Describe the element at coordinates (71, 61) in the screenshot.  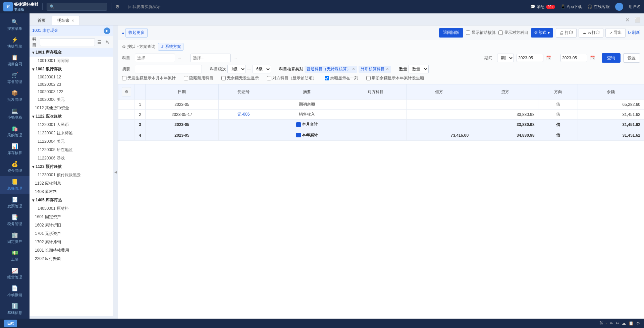
I see `tree-item-10010001: 10010001 同同同` at that location.